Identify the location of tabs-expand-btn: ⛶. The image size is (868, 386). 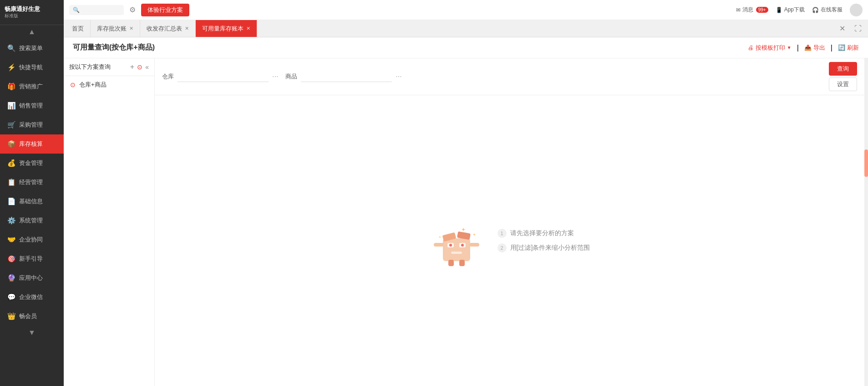
(858, 29).